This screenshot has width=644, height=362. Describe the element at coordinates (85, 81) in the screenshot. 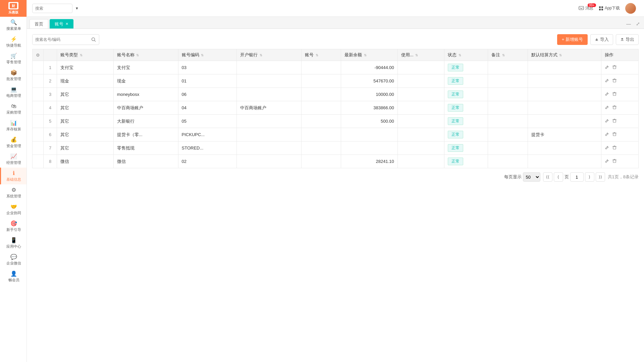

I see `cell-type-1: 现金` at that location.